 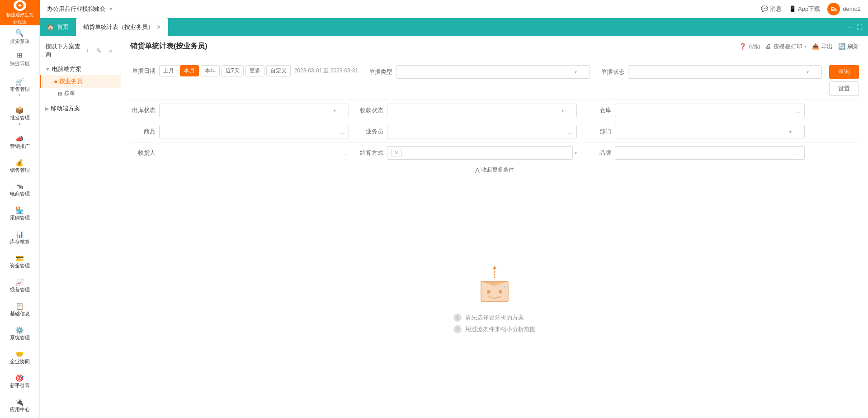 What do you see at coordinates (480, 153) in the screenshot?
I see `settlement-input-wrap: ✕` at bounding box center [480, 153].